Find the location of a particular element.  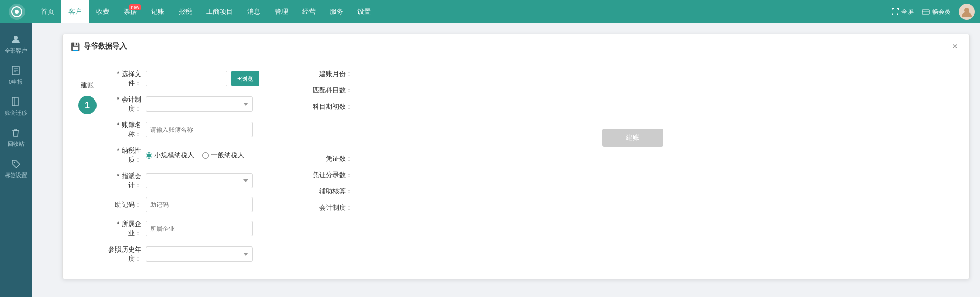

form-fields: * 选择文件： +浏览 * 会计制度： is located at coordinates (196, 166).